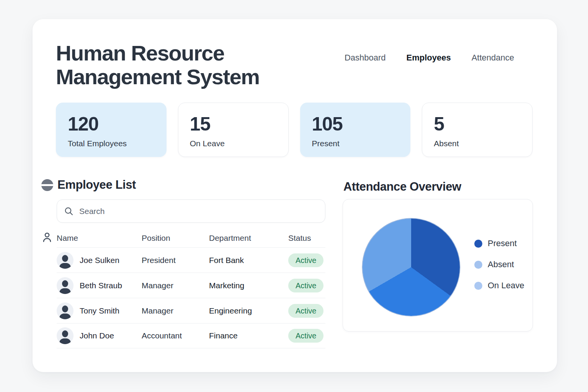  Describe the element at coordinates (191, 211) in the screenshot. I see `search-box` at that location.